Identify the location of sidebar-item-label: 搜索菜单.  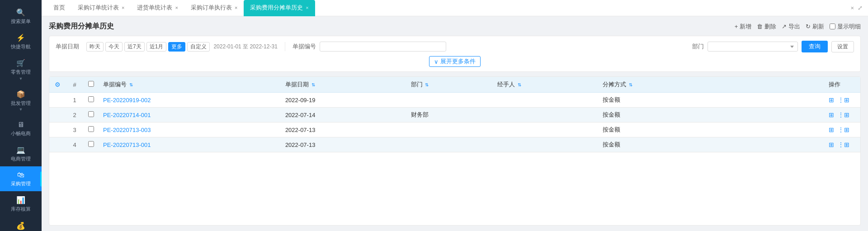
(21, 22).